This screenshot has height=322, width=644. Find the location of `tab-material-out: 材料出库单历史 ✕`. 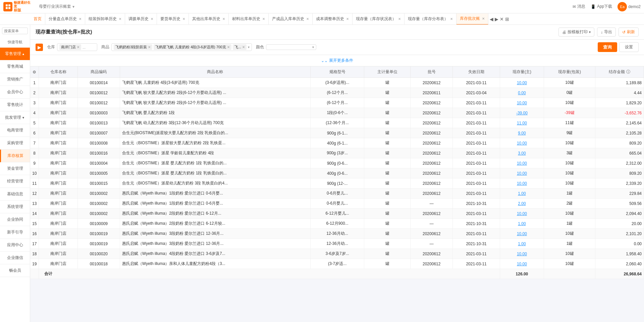

tab-material-out: 材料出库单历史 ✕ is located at coordinates (249, 19).